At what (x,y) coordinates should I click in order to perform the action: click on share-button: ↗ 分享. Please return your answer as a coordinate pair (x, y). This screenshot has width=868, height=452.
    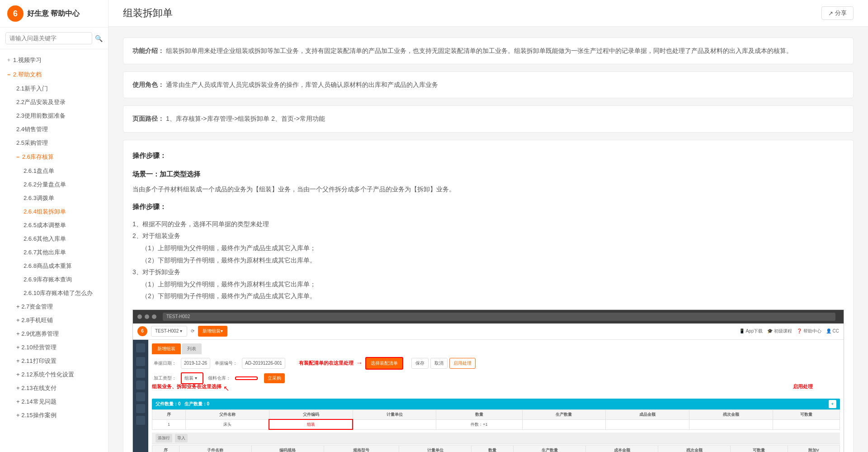
    Looking at the image, I should click on (837, 13).